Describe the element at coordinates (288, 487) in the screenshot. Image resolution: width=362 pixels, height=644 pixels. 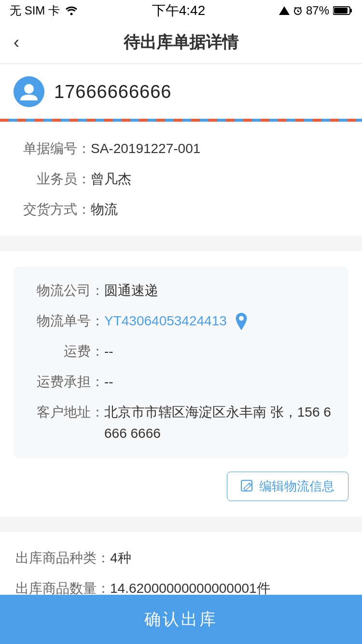
I see `edit-logistics-button: 编辑物流信息` at that location.